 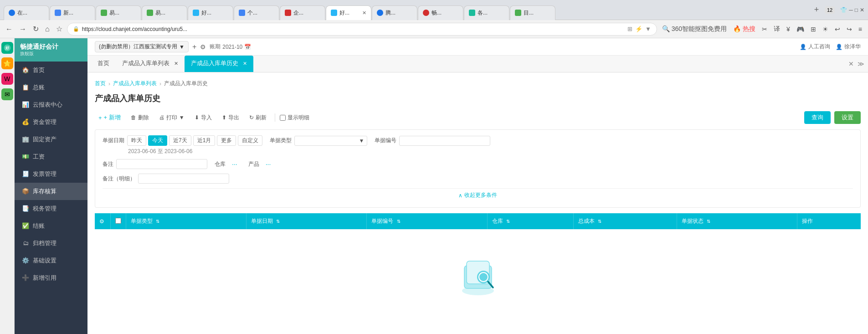 I want to click on window-shirt-icon: 👕, so click(x=844, y=10).